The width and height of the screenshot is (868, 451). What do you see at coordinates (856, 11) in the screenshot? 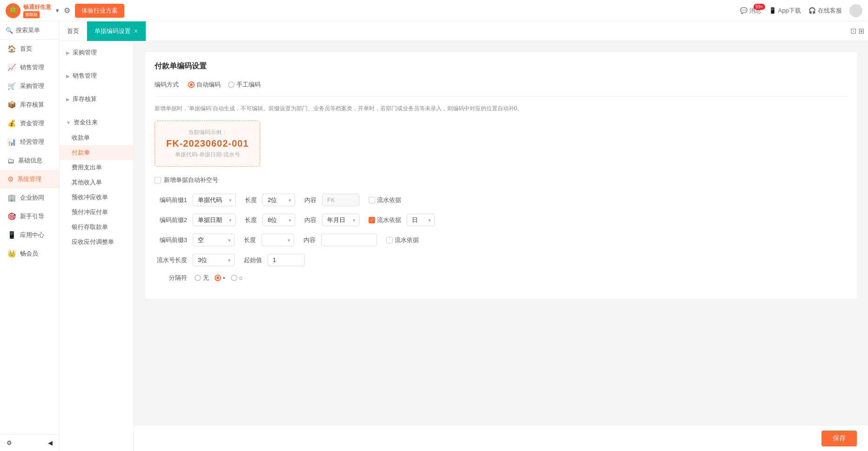
I see `user-avatar` at bounding box center [856, 11].